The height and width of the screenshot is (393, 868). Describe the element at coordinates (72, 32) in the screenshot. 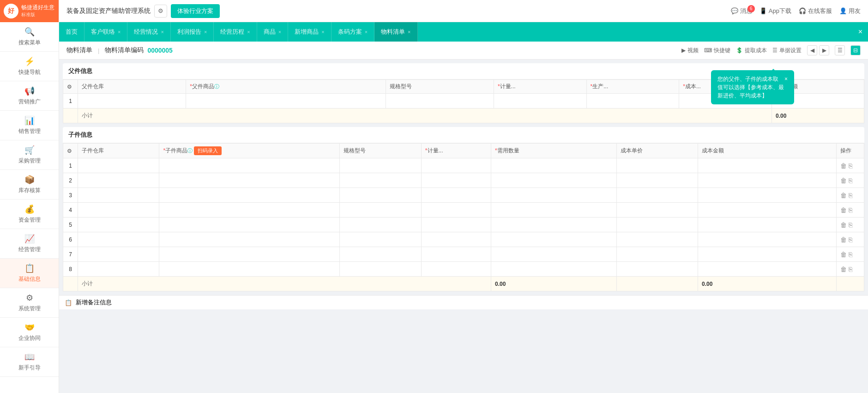

I see `tab-home: 首页` at that location.